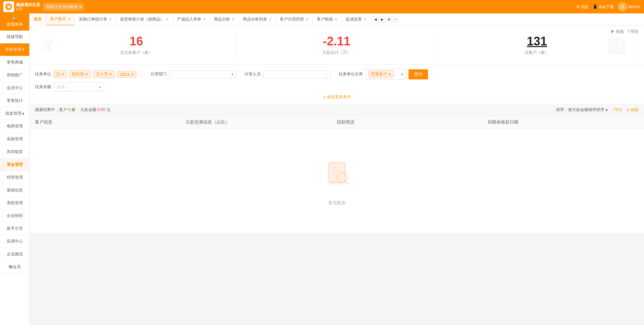 This screenshot has height=325, width=644. Describe the element at coordinates (381, 74) in the screenshot. I see `unit-type-tag: 普通客户 ✕` at that location.